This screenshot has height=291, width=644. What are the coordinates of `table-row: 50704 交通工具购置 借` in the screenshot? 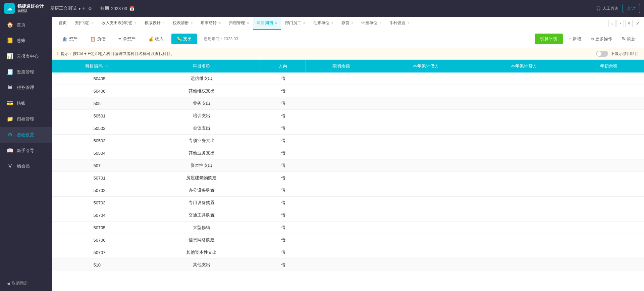 It's located at (348, 215).